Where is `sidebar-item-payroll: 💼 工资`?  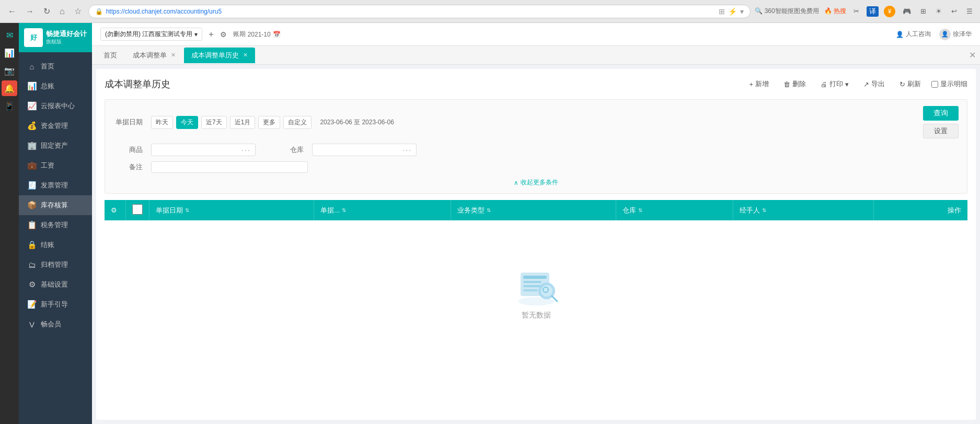
sidebar-item-payroll: 💼 工资 is located at coordinates (55, 166).